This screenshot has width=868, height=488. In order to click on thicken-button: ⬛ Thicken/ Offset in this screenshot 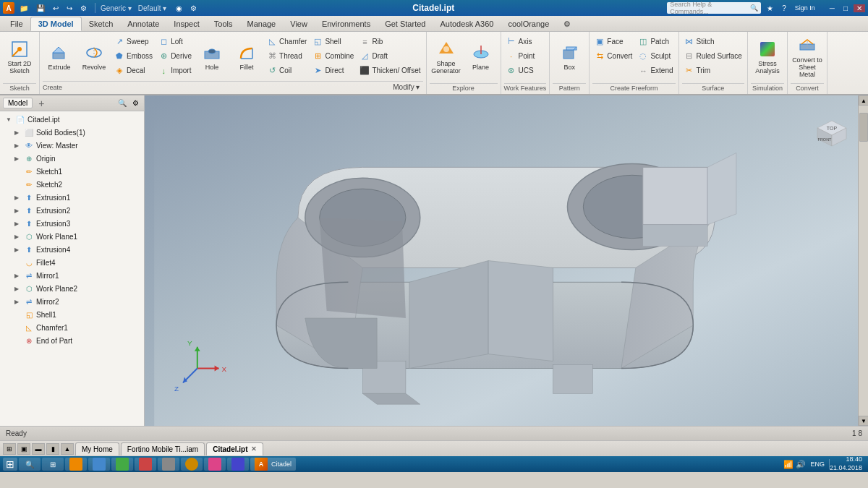, I will do `click(390, 71)`.